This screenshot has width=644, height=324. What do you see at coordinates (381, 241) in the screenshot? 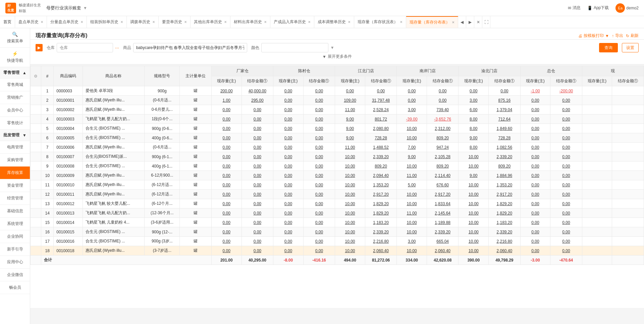
I see `table-cell: 2,216.80` at bounding box center [381, 241].